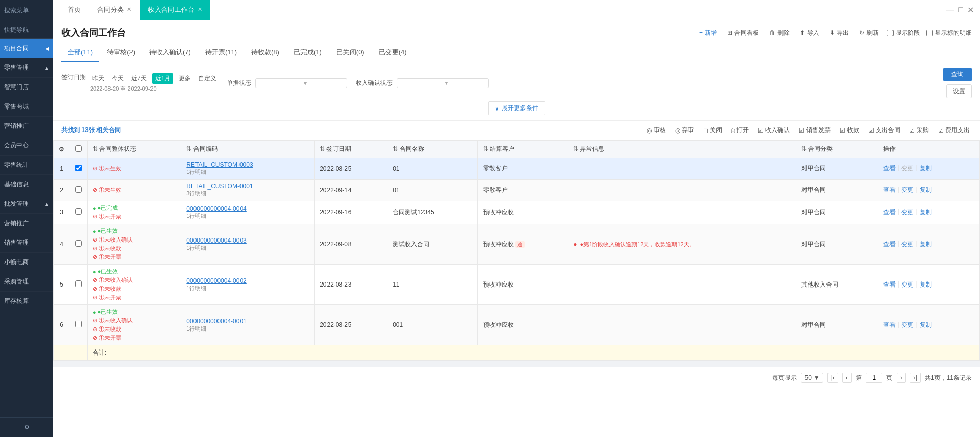 This screenshot has width=980, height=437. I want to click on import-button: ⬆ 导入, so click(810, 33).